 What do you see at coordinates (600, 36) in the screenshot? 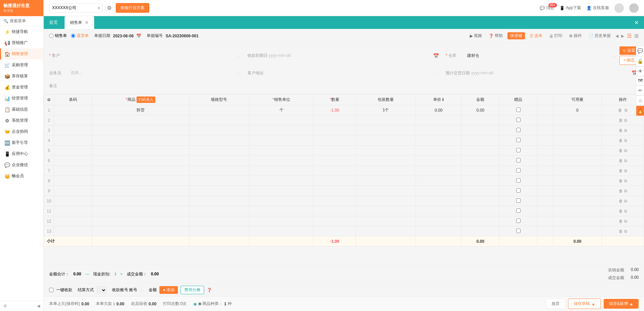
I see `history-btn: 📄 历史单据` at bounding box center [600, 36].